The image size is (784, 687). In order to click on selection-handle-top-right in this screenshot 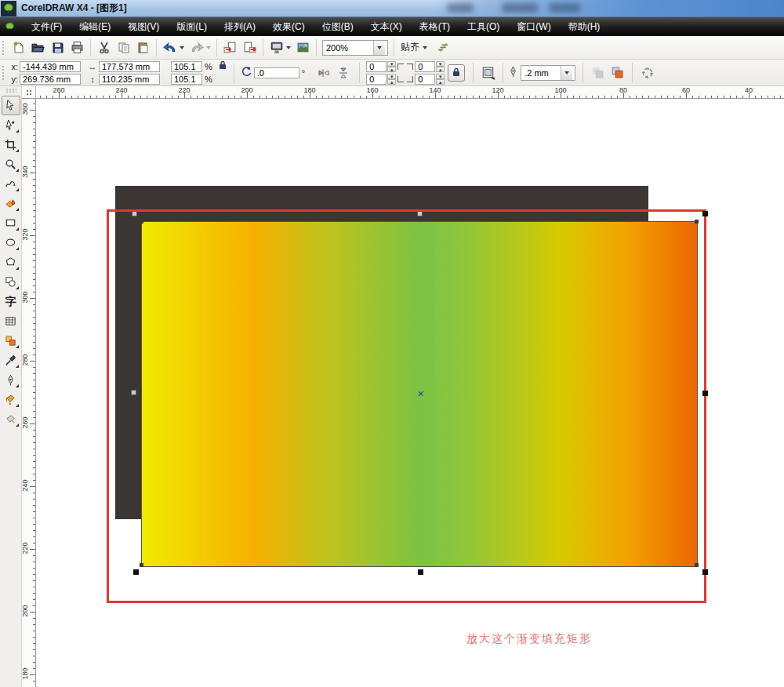, I will do `click(706, 213)`.